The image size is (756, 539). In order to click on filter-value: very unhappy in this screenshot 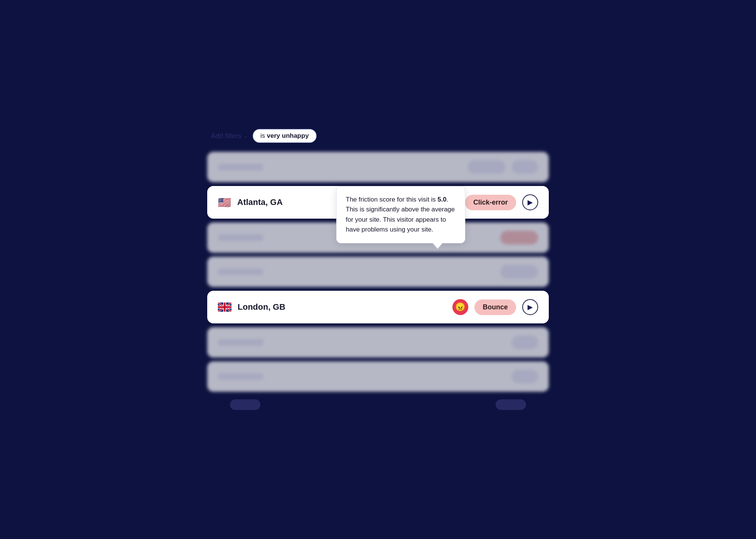, I will do `click(288, 136)`.